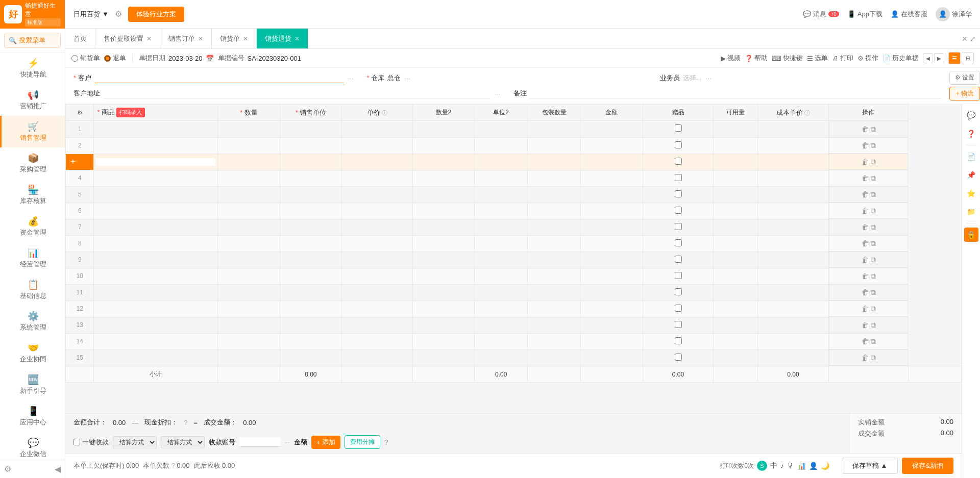 This screenshot has height=478, width=980. Describe the element at coordinates (971, 175) in the screenshot. I see `side-pin-icon: 📌` at that location.